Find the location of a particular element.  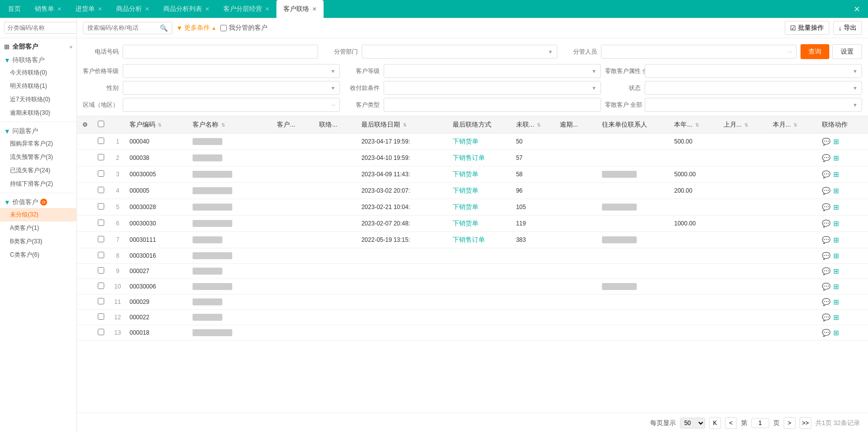

tab-analysis-list-close: ✕ is located at coordinates (207, 9).